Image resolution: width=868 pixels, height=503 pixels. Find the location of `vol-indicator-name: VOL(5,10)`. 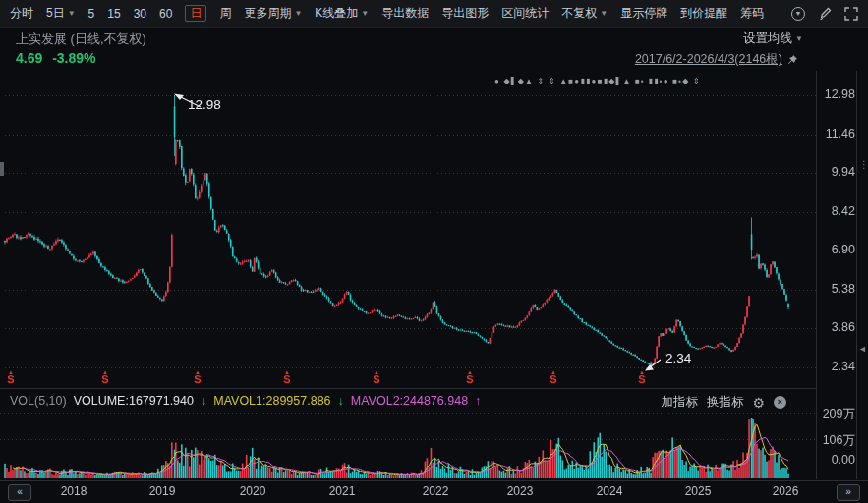

vol-indicator-name: VOL(5,10) is located at coordinates (38, 401).